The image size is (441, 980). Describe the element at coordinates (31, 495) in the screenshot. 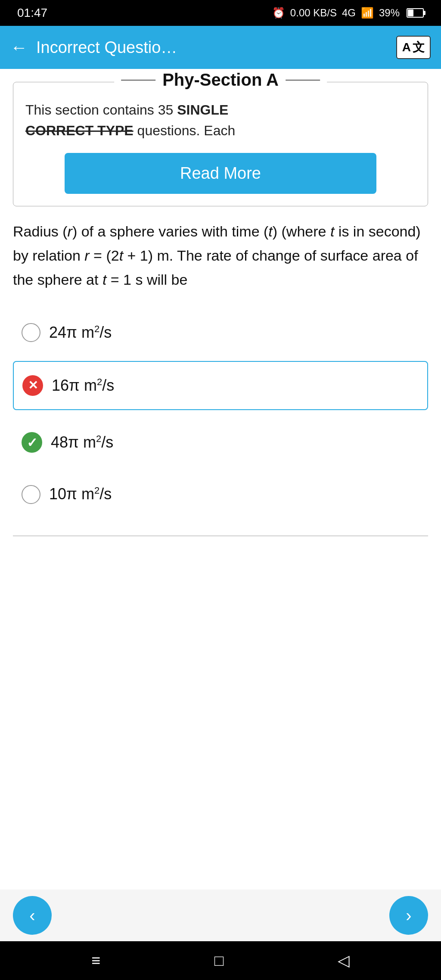

I see `radio-d` at that location.